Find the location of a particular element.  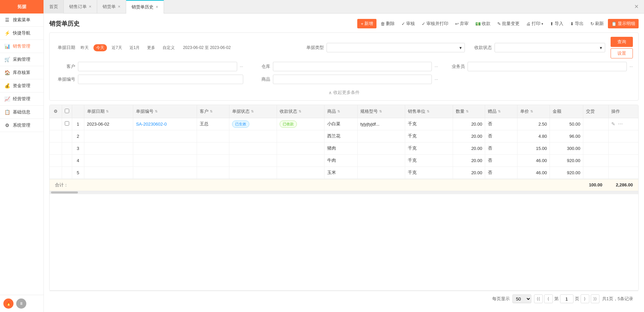

abandon-button: ↩ 弃审 is located at coordinates (462, 24).